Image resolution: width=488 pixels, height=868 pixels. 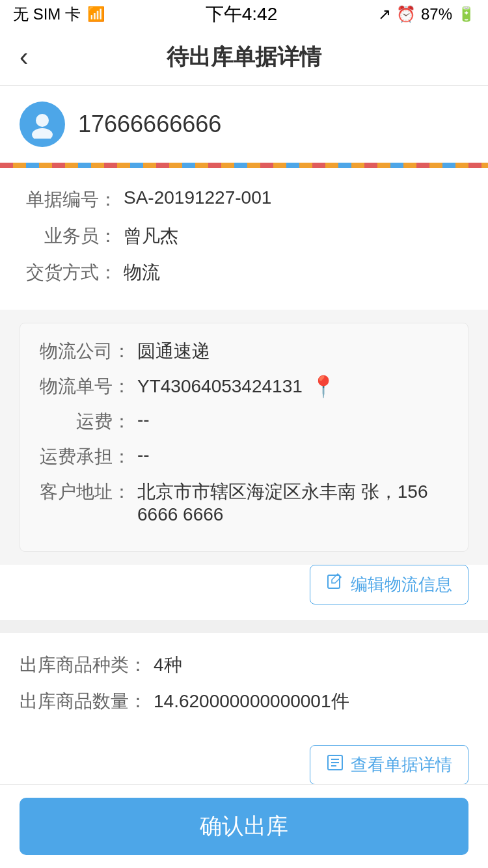 I want to click on delivery-method-row: 交货方式： 物流, so click(x=244, y=273).